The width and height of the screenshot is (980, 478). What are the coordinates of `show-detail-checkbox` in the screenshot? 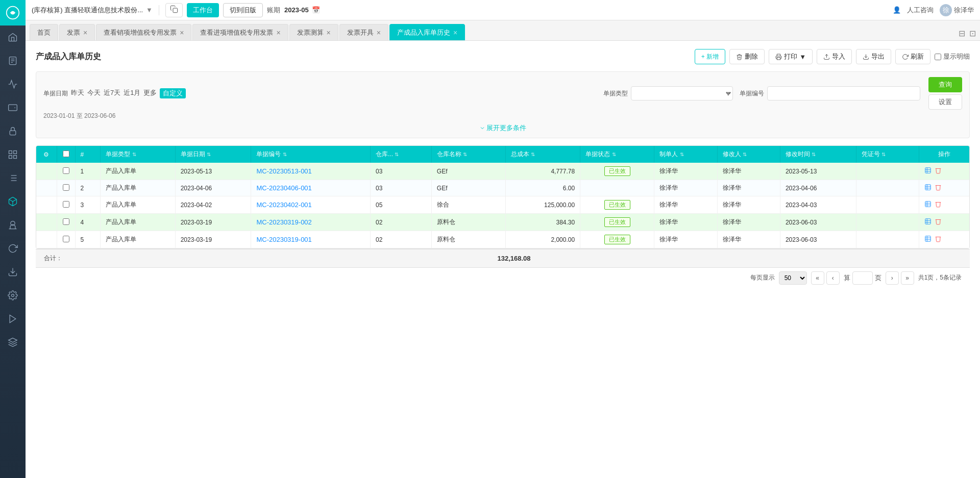 It's located at (938, 57).